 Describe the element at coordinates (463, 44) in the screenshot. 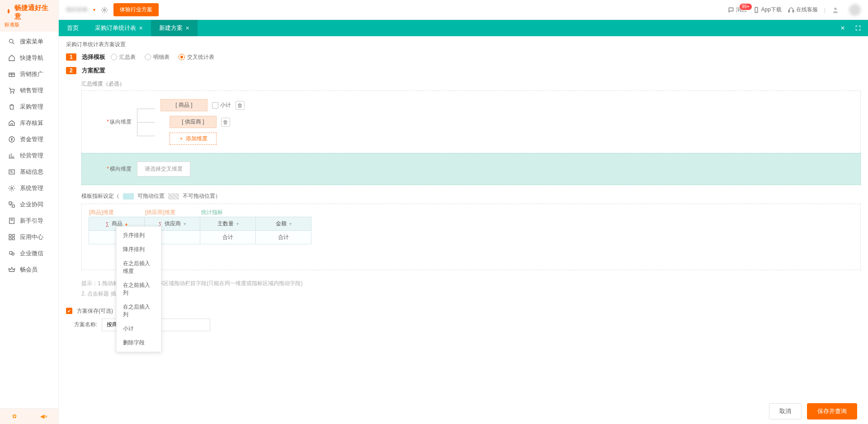

I see `page-title: 采购订单统计表方案设置` at that location.